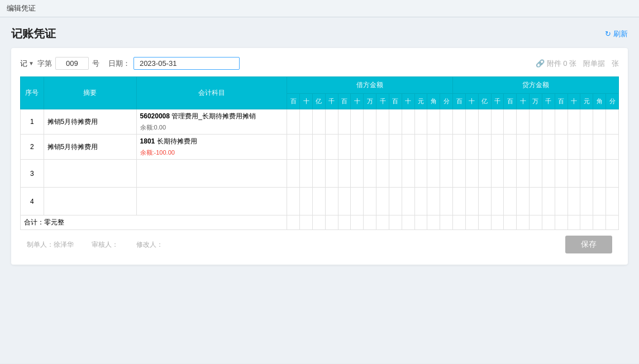 The width and height of the screenshot is (639, 364). What do you see at coordinates (433, 174) in the screenshot?
I see `row3-d12` at bounding box center [433, 174].